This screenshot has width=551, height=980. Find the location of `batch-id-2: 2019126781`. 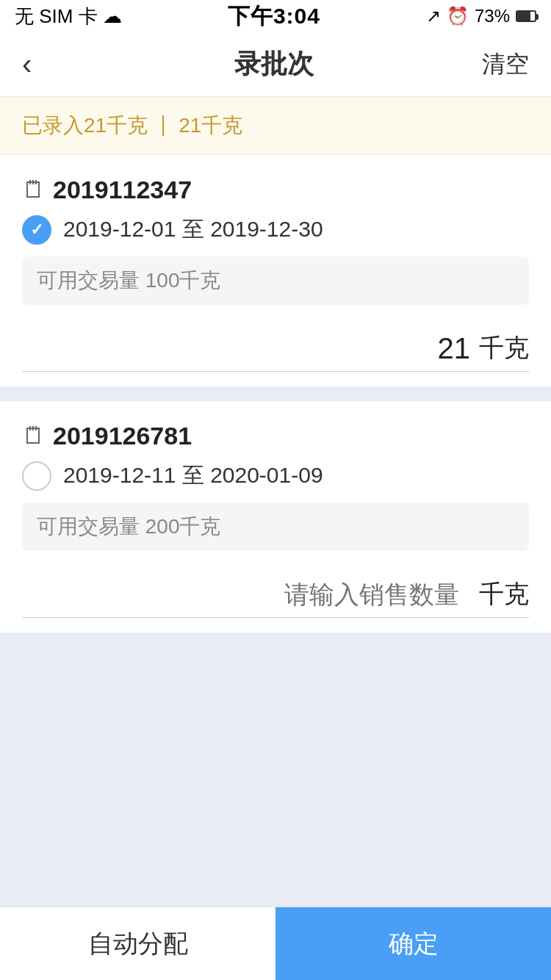

batch-id-2: 2019126781 is located at coordinates (122, 436).